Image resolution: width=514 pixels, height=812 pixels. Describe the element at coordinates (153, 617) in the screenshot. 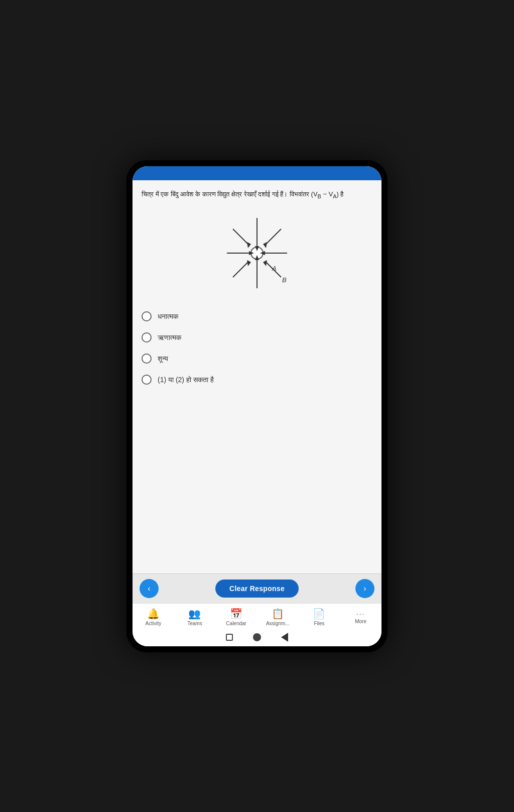

I see `nav-item-activity: 🔔 Activity` at that location.